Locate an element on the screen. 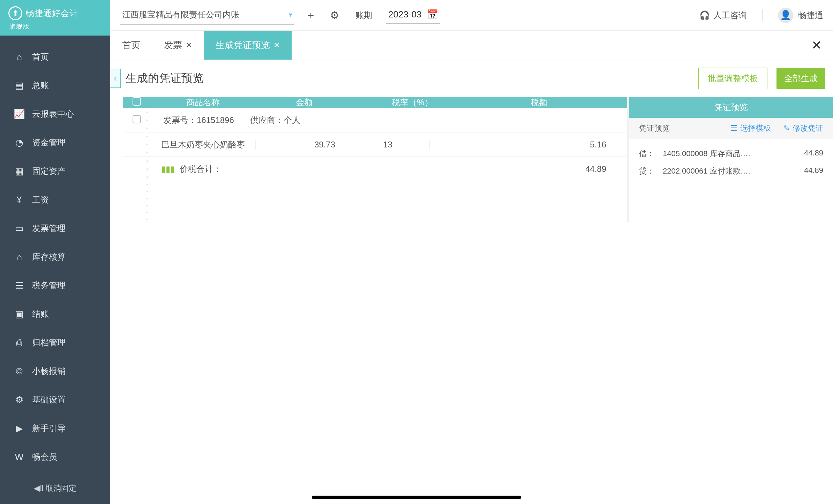 The height and width of the screenshot is (504, 833). invoice-no: 16151896 is located at coordinates (216, 120).